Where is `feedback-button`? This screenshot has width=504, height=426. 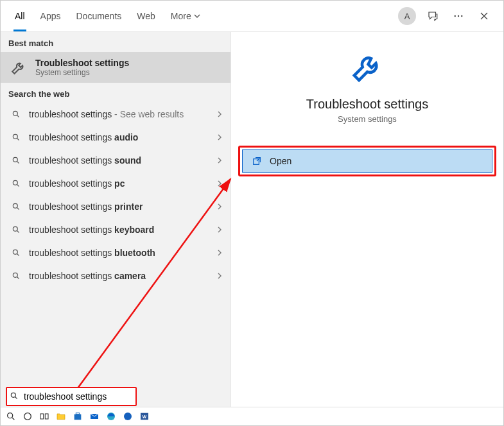 feedback-button is located at coordinates (433, 16).